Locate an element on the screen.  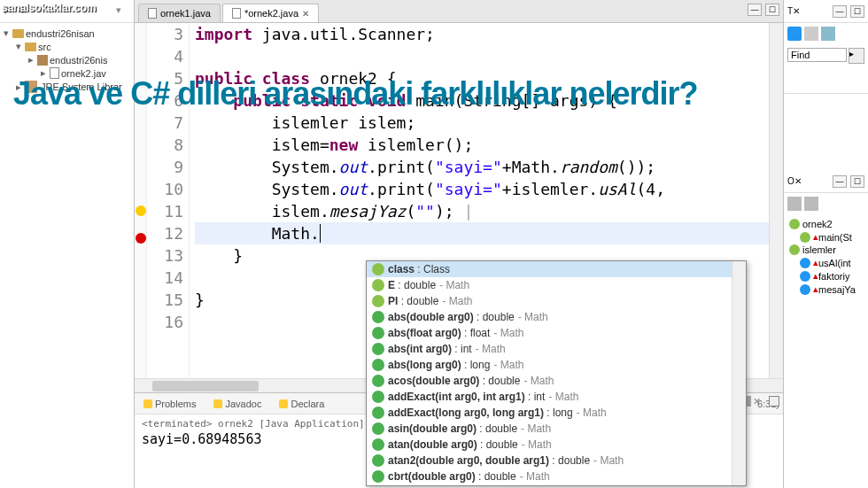
sort-icon is located at coordinates (794, 204).